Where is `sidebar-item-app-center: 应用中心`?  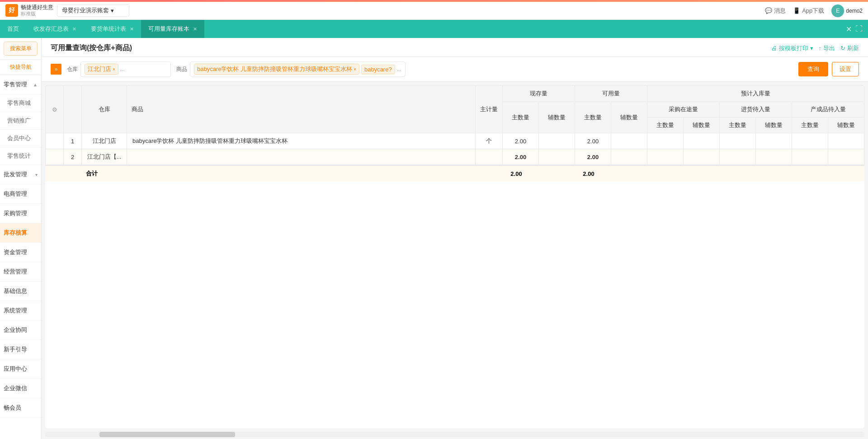 sidebar-item-app-center: 应用中心 is located at coordinates (21, 369).